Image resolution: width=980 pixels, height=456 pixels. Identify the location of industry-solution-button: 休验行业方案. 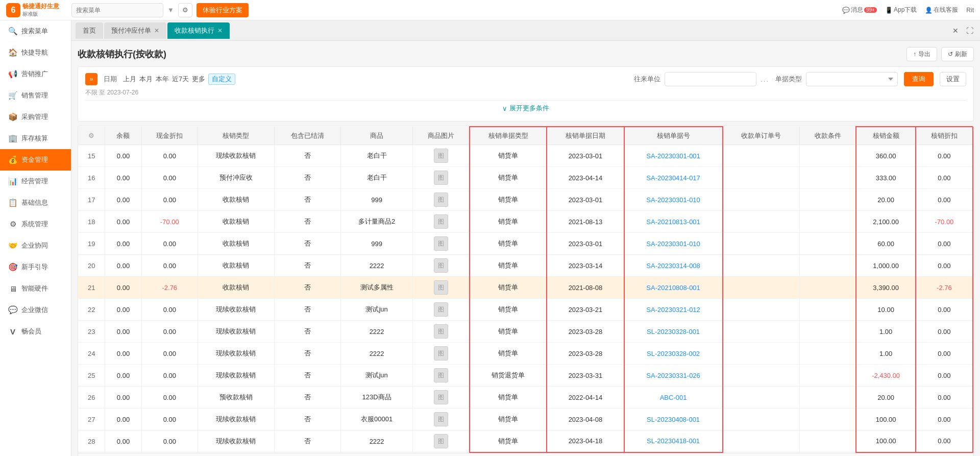
(223, 10).